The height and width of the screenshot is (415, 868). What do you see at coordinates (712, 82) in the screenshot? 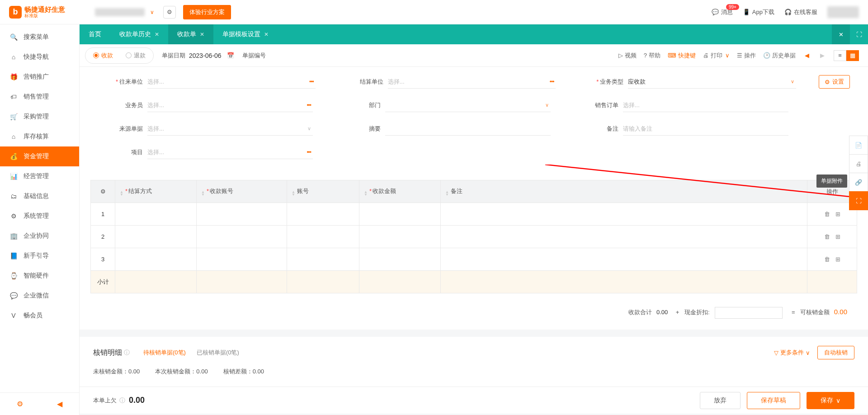
I see `biz-type-select: 应收款∨` at bounding box center [712, 82].